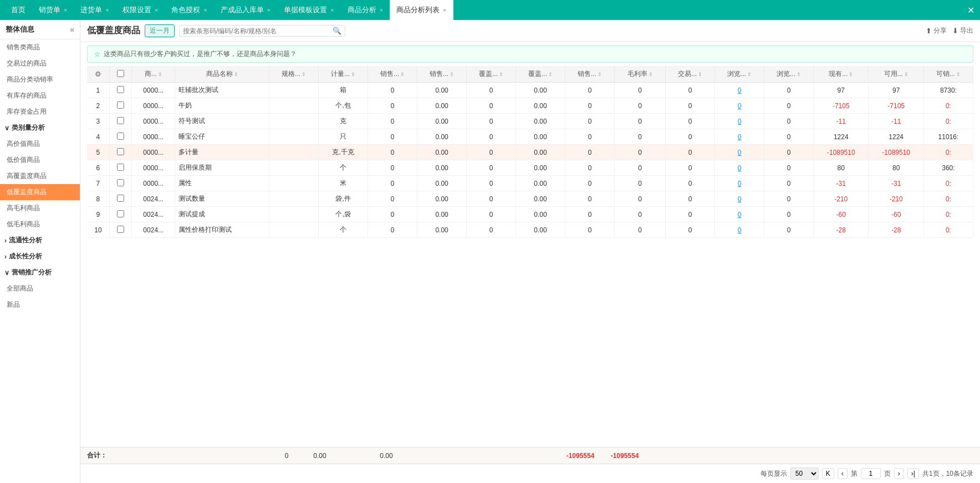  What do you see at coordinates (257, 31) in the screenshot?
I see `search-input` at bounding box center [257, 31].